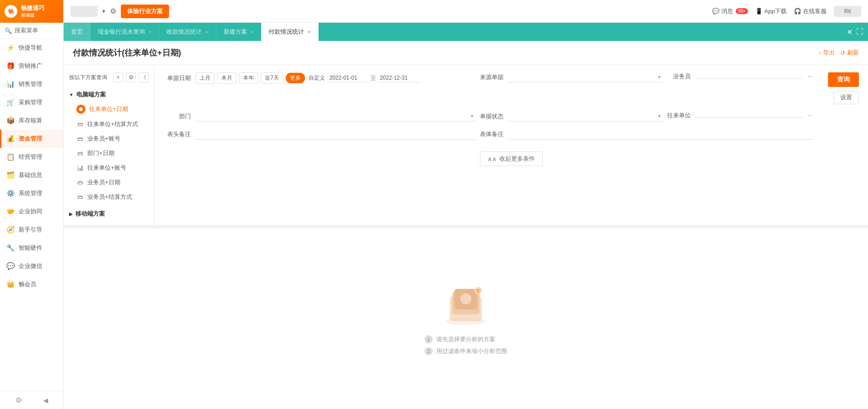 The width and height of the screenshot is (868, 409). I want to click on chart-icon-4: 📊, so click(80, 168).